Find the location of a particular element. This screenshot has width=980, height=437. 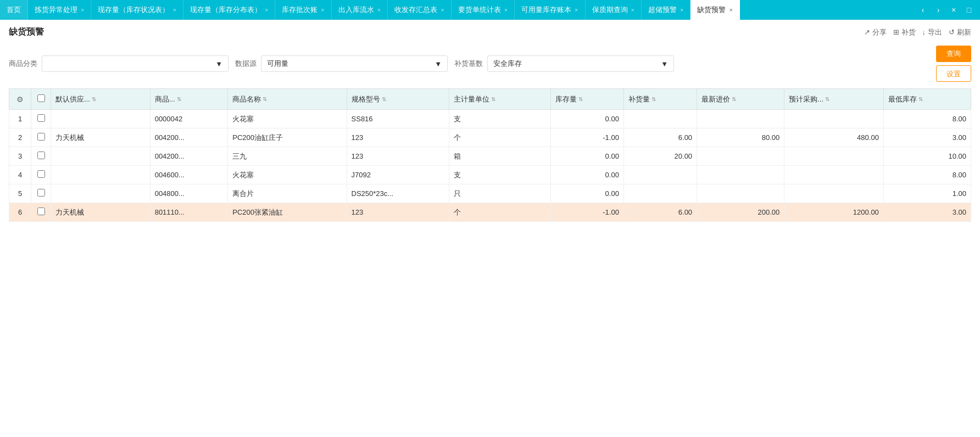

close-stock-dist-tab: × is located at coordinates (266, 10).